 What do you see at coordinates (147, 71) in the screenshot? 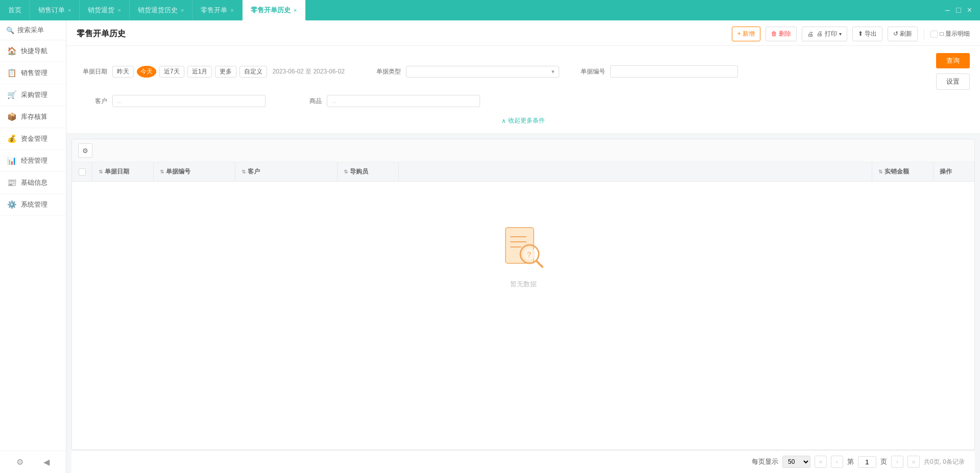
I see `date-btn-today: 今天` at bounding box center [147, 71].